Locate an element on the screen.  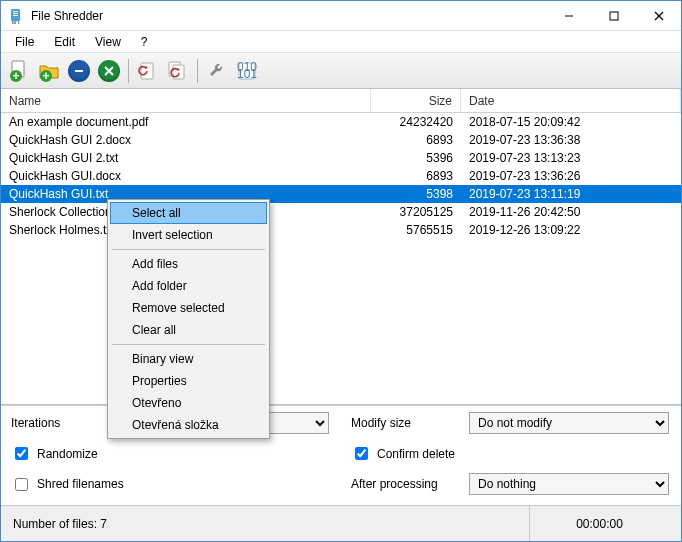
context-menu-item: Remove selected is located at coordinates (188, 308).